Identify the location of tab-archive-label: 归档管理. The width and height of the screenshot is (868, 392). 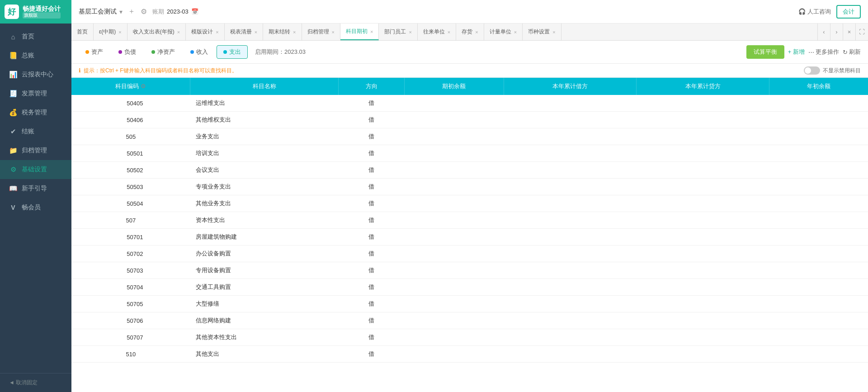
(318, 32).